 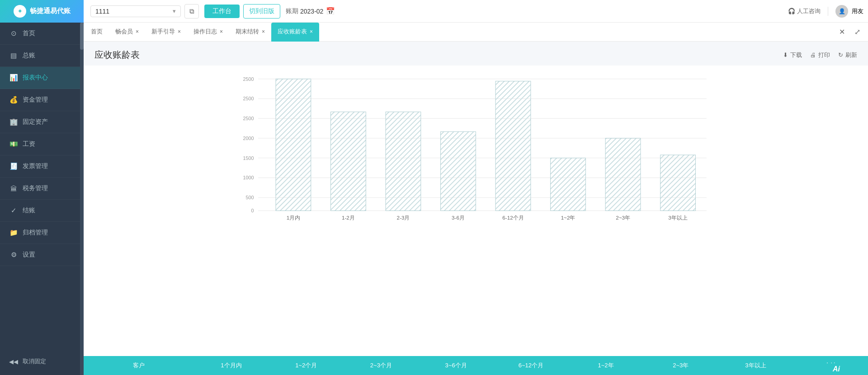 What do you see at coordinates (205, 32) in the screenshot?
I see `tab-label-oplog: 操作日志` at bounding box center [205, 32].